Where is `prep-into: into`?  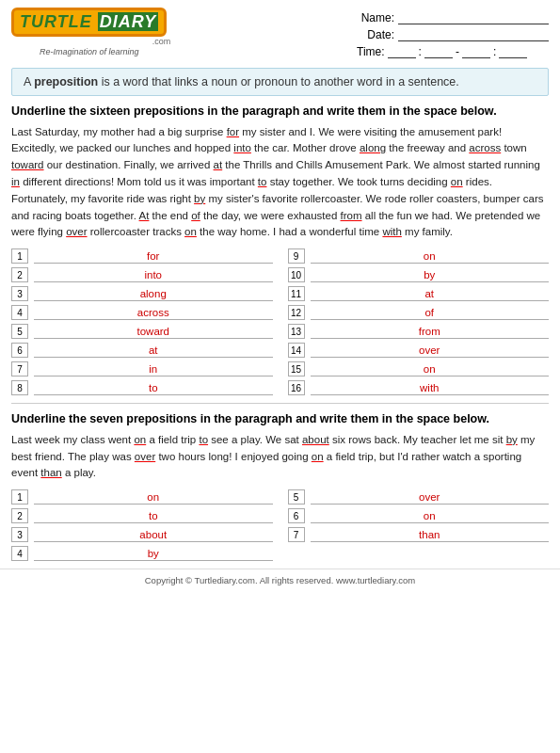 prep-into: into is located at coordinates (243, 148).